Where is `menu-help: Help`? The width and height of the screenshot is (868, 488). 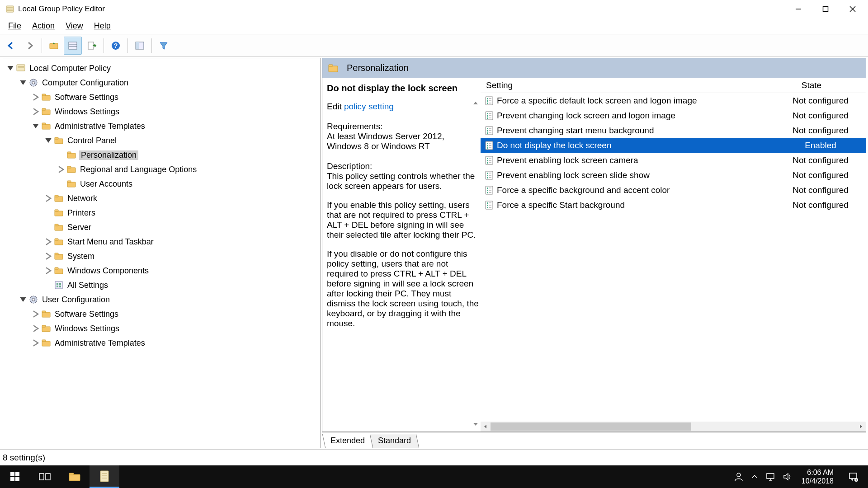 menu-help: Help is located at coordinates (102, 26).